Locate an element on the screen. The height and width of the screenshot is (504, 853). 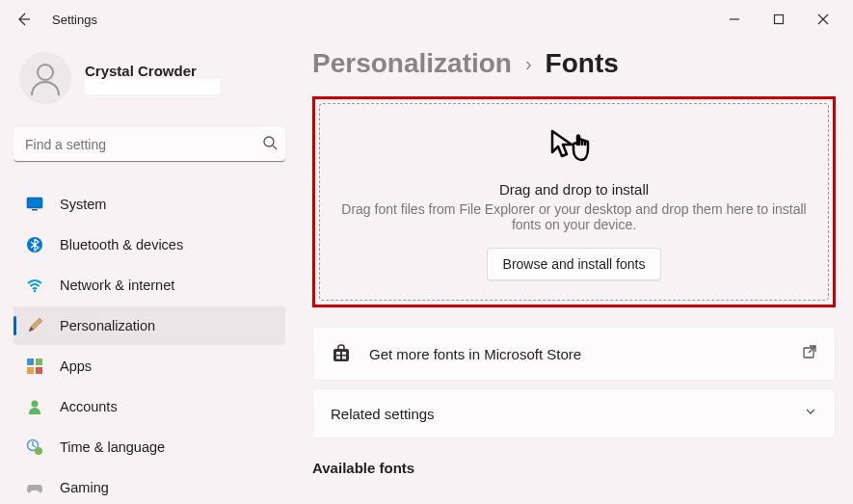
open-external-icon is located at coordinates (810, 354).